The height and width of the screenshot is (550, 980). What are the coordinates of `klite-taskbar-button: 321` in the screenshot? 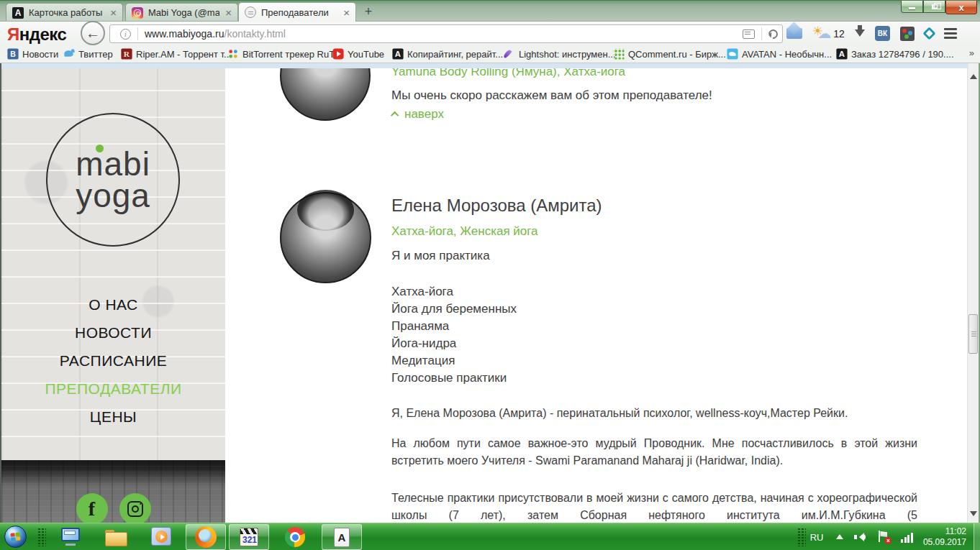 It's located at (249, 537).